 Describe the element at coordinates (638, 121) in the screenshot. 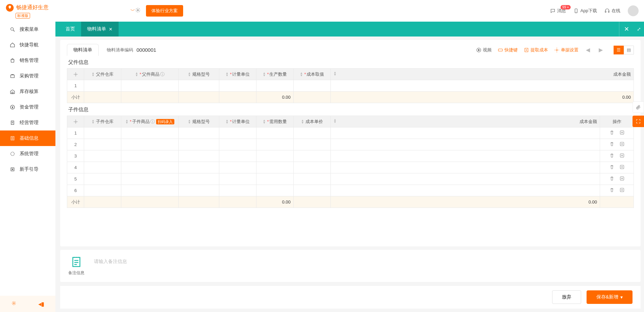

I see `fullscreen-icon` at that location.